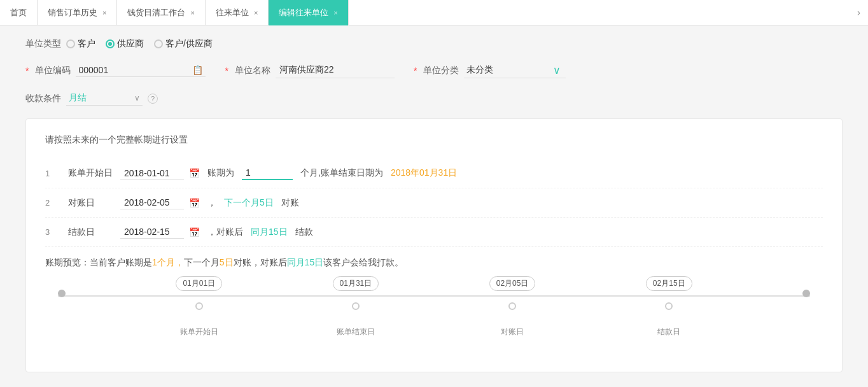 The height and width of the screenshot is (387, 868). What do you see at coordinates (152, 202) in the screenshot?
I see `row-2-date-value: 2018-02-05` at bounding box center [152, 202].